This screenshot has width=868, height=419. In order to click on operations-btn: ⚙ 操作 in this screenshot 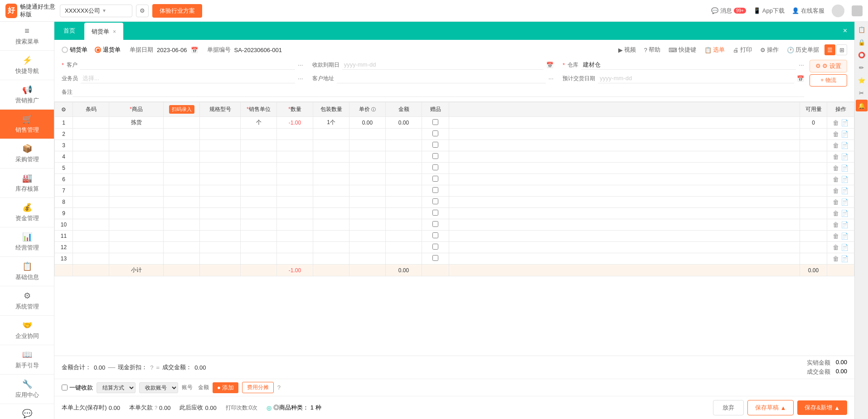, I will do `click(770, 50)`.